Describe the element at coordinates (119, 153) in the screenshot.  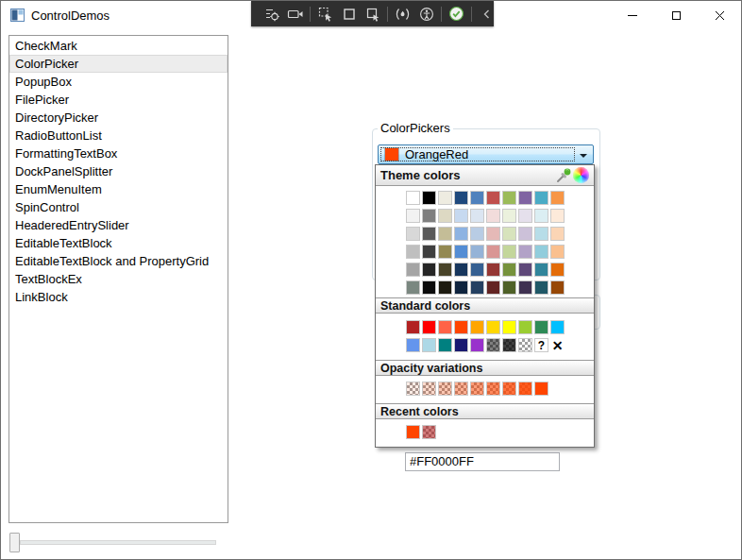
I see `sidebar-item: FormattingTextBox` at that location.